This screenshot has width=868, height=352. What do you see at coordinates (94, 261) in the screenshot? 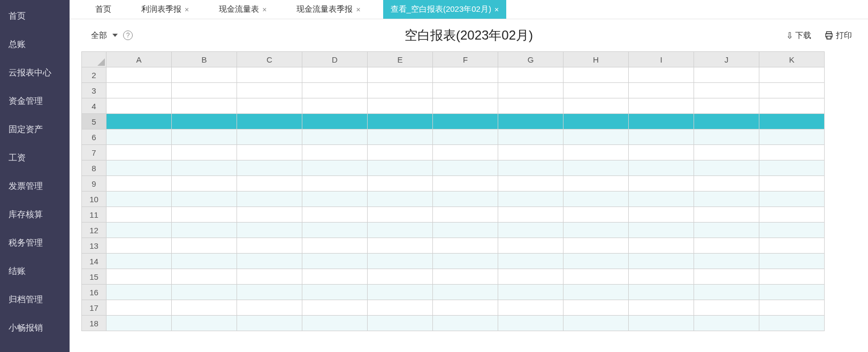
I see `row-header: 14` at bounding box center [94, 261].